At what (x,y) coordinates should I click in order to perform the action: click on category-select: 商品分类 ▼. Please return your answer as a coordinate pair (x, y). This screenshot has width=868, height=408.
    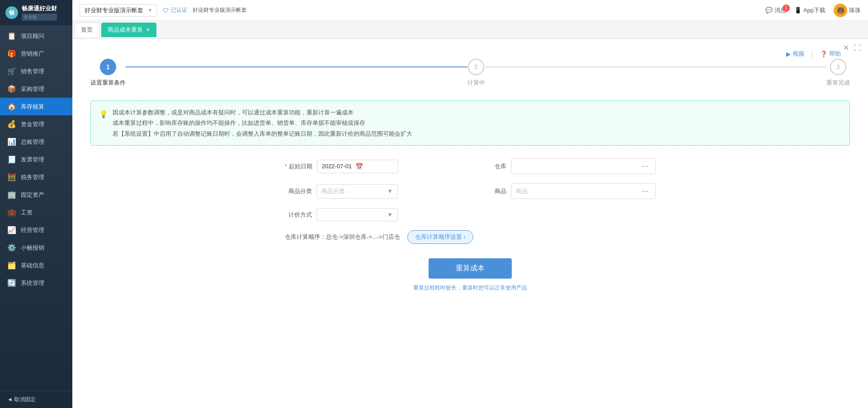
    Looking at the image, I should click on (357, 191).